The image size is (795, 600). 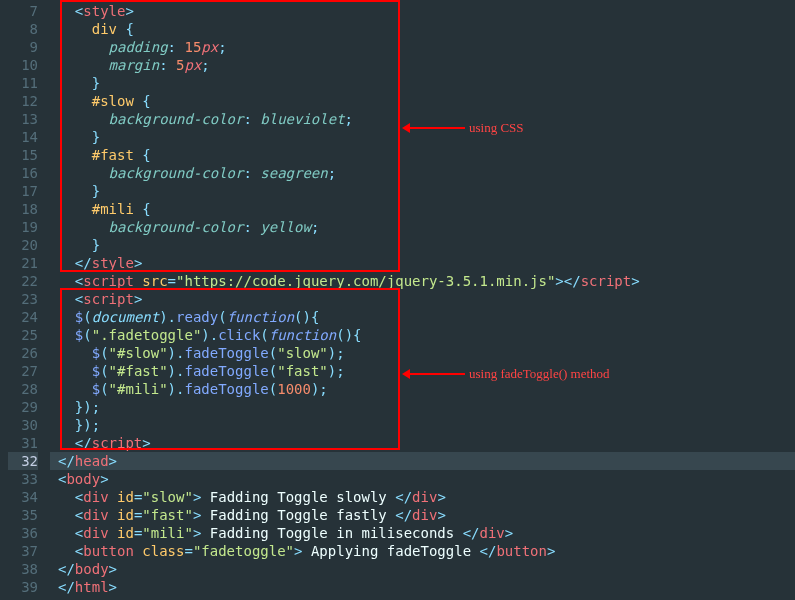 What do you see at coordinates (23, 173) in the screenshot?
I see `line-number: 16` at bounding box center [23, 173].